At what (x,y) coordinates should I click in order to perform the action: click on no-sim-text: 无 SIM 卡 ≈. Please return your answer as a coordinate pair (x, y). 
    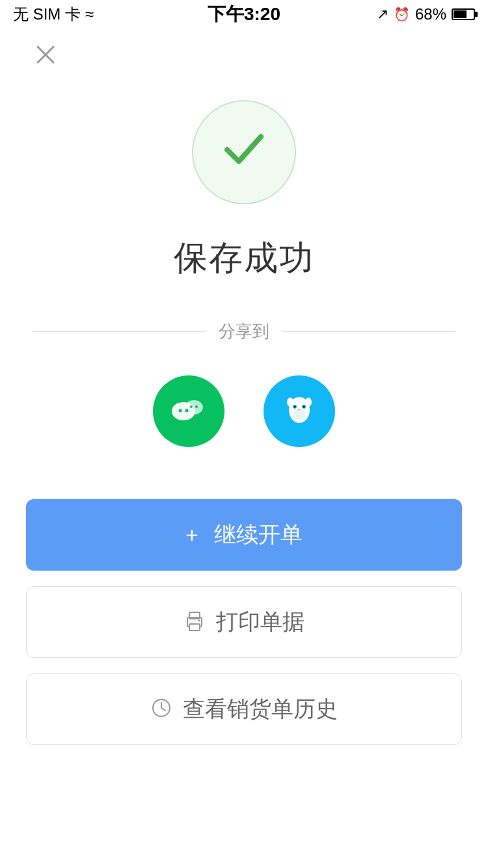
    Looking at the image, I should click on (53, 14).